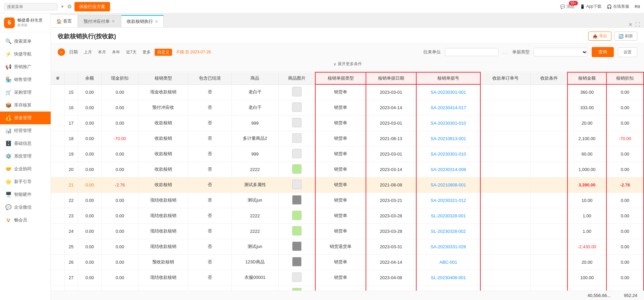 The image size is (644, 300). I want to click on expand-conditions: ∨ 展开更多条件, so click(347, 64).